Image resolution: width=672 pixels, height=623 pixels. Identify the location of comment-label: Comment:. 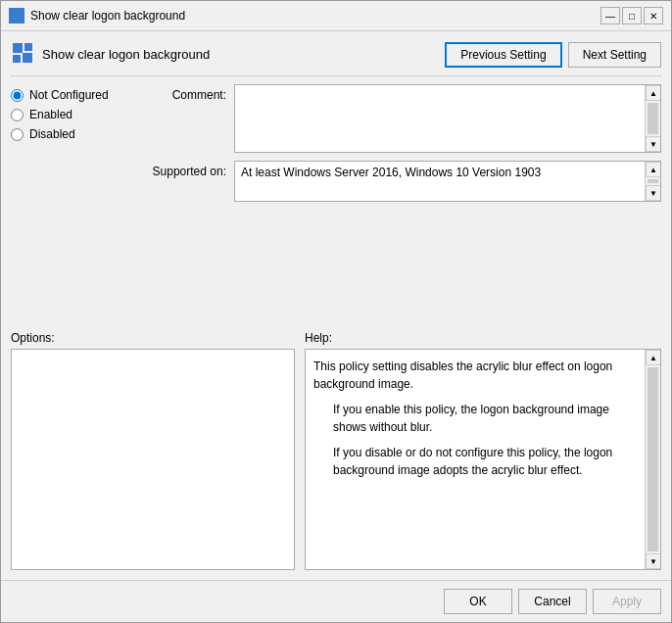
(187, 93).